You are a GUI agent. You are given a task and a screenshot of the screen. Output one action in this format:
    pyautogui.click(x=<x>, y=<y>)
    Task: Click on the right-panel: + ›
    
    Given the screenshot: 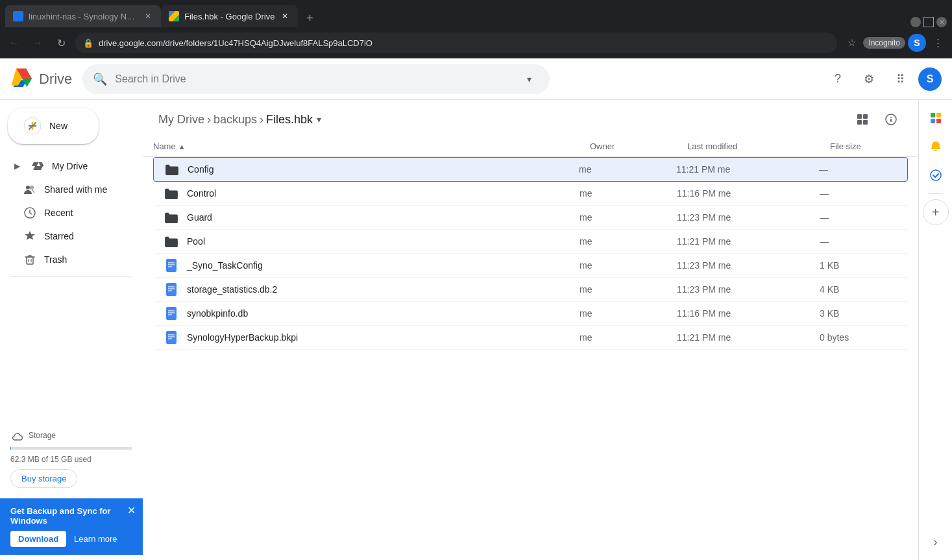 What is the action you would take?
    pyautogui.click(x=935, y=330)
    